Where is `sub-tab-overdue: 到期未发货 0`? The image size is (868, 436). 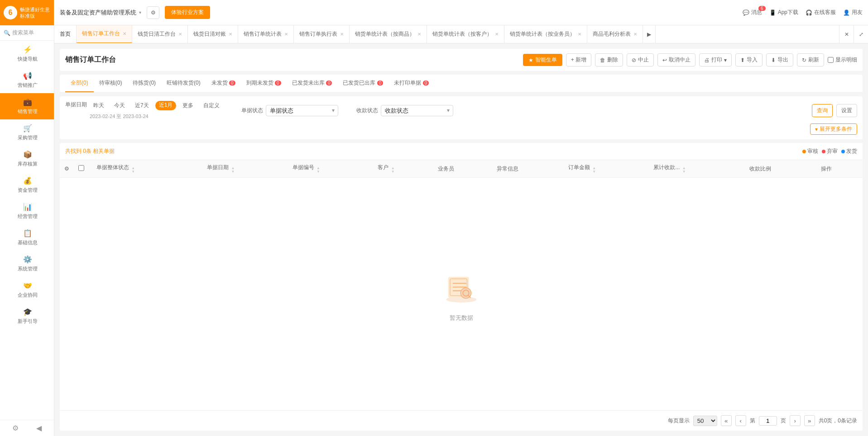
sub-tab-overdue: 到期未发货 0 is located at coordinates (264, 83).